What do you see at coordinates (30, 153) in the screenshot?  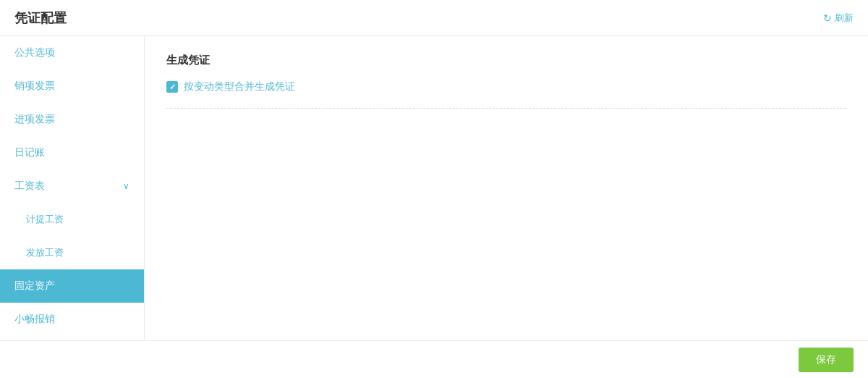 I see `sidebar-label-journal: 日记账` at bounding box center [30, 153].